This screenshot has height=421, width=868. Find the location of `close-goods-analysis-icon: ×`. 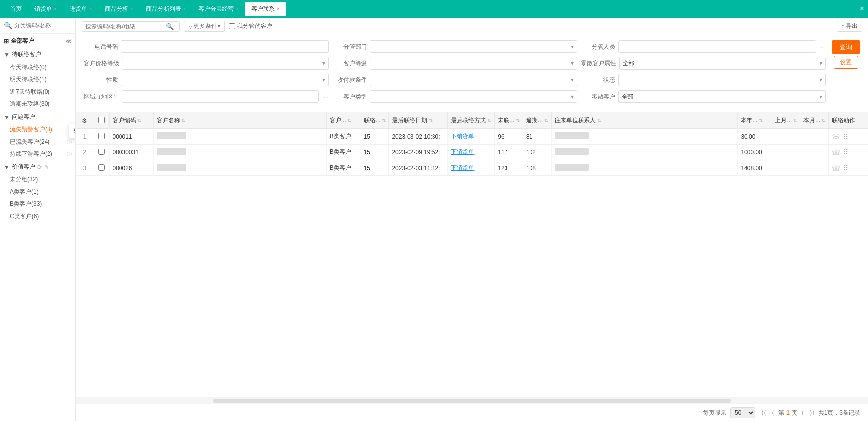

close-goods-analysis-icon: × is located at coordinates (132, 9).